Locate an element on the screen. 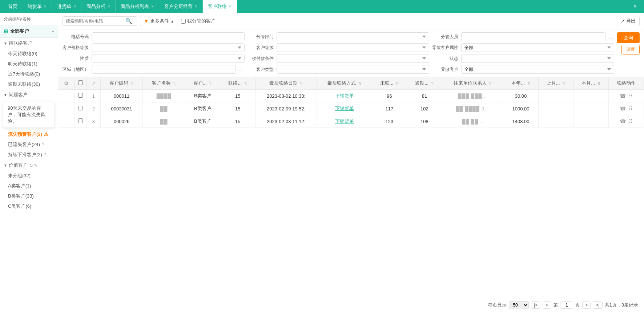  tab-customer-tier: 客户分层经营 × is located at coordinates (181, 7).